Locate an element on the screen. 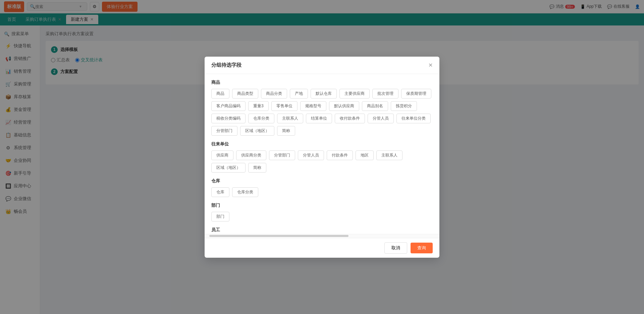  group-title-warehouse: 仓库 is located at coordinates (322, 181).